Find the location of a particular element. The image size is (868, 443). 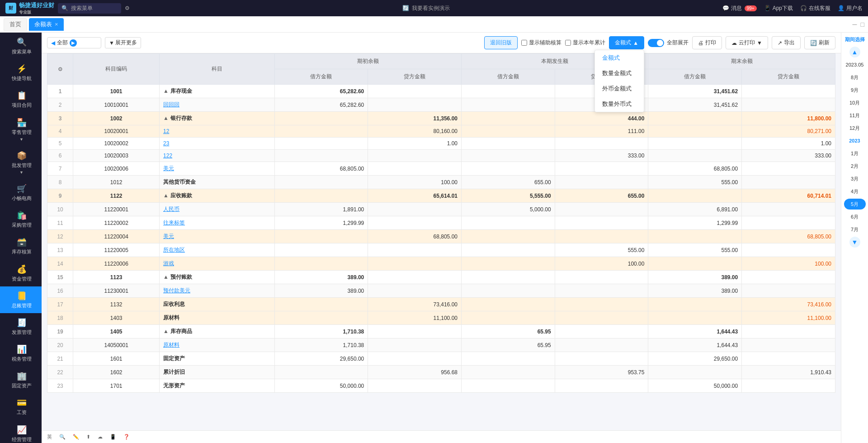

sidebar-item-quicknav: ⚡ 快捷导航 is located at coordinates (21, 72).